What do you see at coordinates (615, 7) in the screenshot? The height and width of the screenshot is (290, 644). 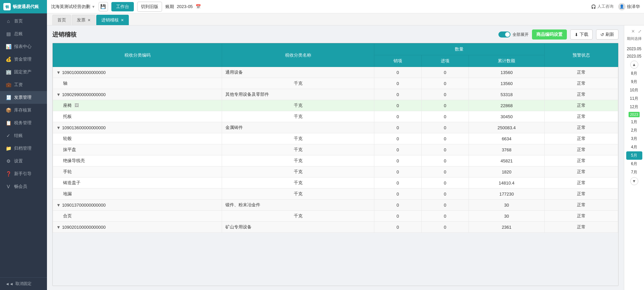 I see `topbar-right: 🎧 人工咨询 👤 徐泽华` at bounding box center [615, 7].